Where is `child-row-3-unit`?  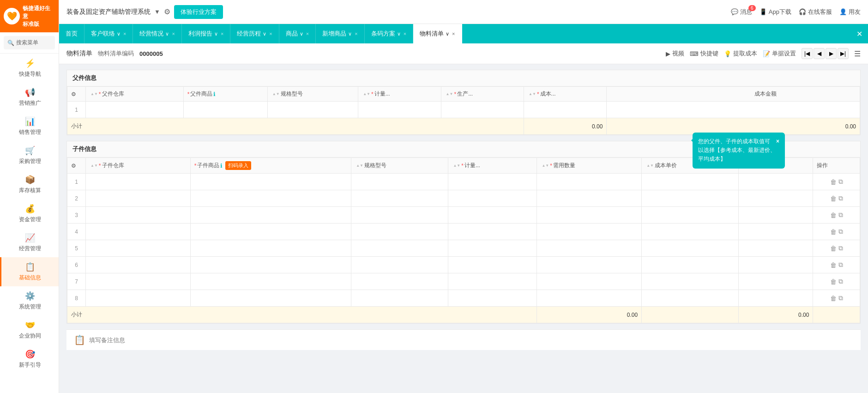 child-row-3-unit is located at coordinates (493, 215).